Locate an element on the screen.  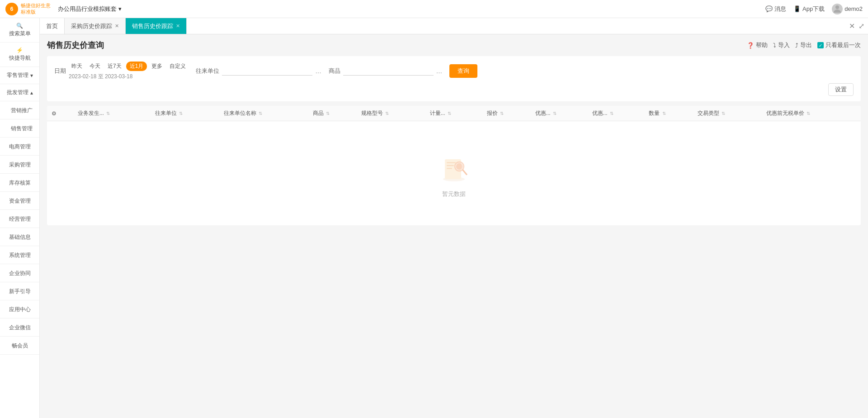
query-button: 查询 is located at coordinates (463, 71).